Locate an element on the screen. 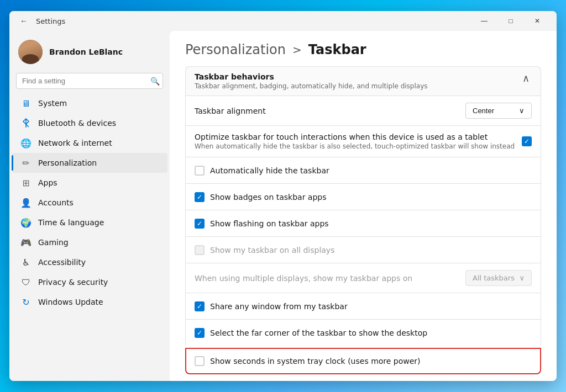 The width and height of the screenshot is (566, 392). badges-checkbox is located at coordinates (200, 197).